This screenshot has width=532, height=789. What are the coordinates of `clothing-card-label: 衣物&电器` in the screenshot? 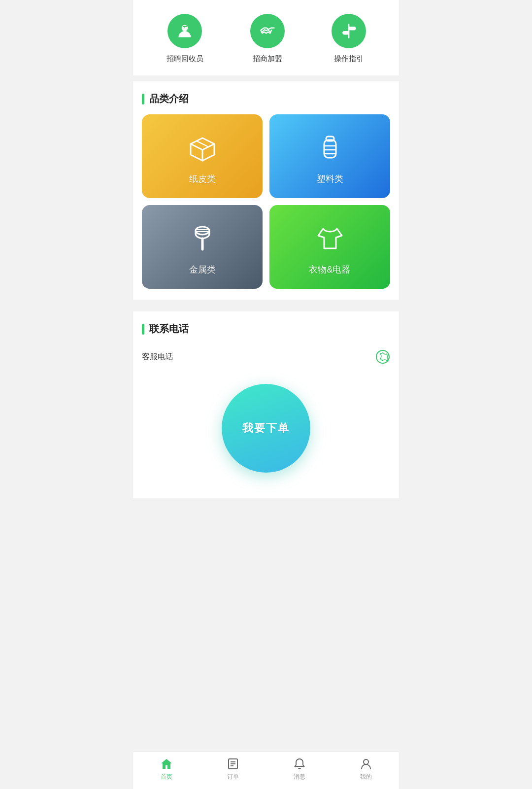 It's located at (330, 270).